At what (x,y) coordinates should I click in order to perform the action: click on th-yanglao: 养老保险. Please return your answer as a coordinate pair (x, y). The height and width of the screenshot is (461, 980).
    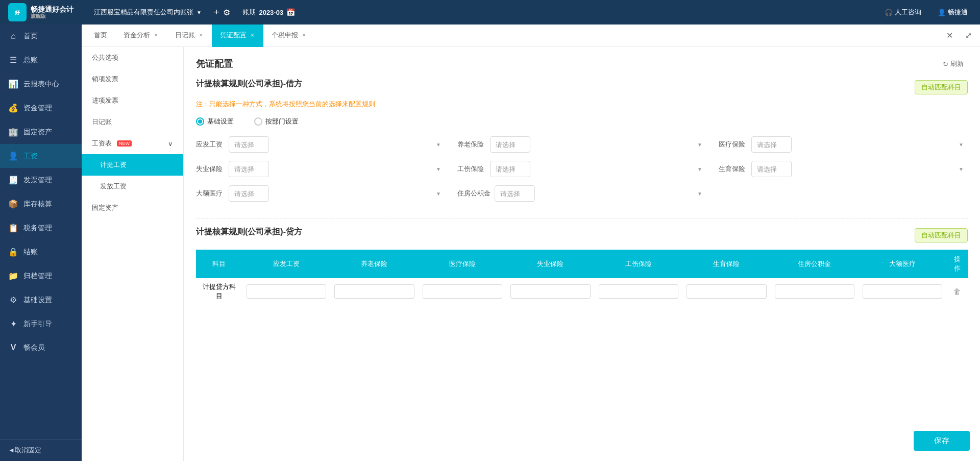
    Looking at the image, I should click on (374, 264).